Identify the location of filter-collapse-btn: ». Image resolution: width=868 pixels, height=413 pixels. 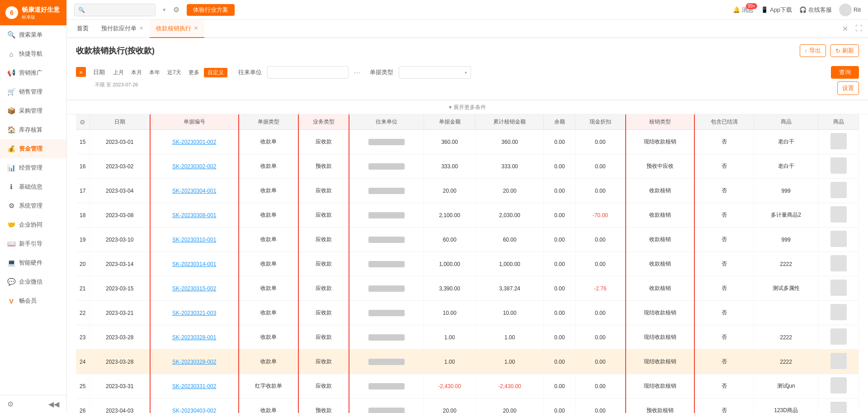
(81, 72).